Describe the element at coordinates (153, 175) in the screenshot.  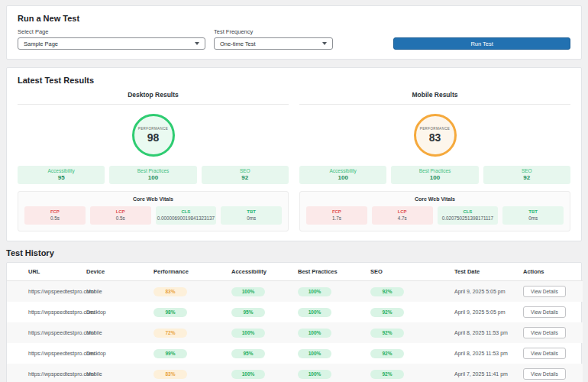
I see `desktop-metric-cards: Accessibility 95 Best Practices 100 SEO …` at that location.